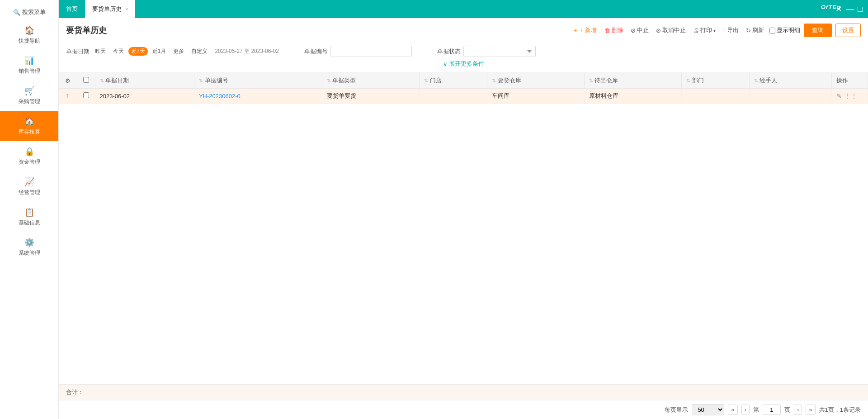  What do you see at coordinates (138, 52) in the screenshot?
I see `last7days-shortcut: 近7天` at bounding box center [138, 52].